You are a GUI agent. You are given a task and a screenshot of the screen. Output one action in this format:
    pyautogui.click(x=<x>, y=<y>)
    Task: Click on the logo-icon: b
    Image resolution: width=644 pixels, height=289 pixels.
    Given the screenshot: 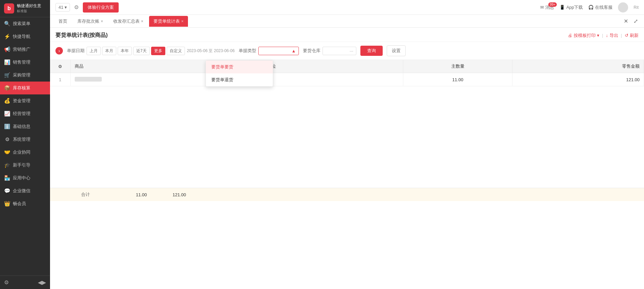 What is the action you would take?
    pyautogui.click(x=9, y=8)
    